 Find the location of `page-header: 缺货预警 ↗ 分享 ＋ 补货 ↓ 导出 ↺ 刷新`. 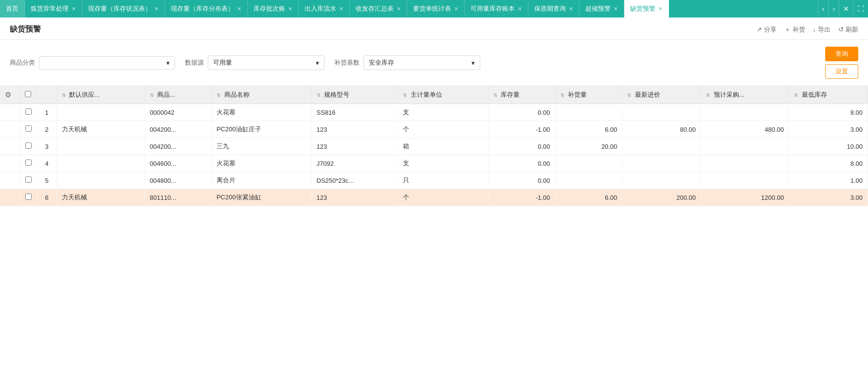

page-header: 缺货预警 ↗ 分享 ＋ 补货 ↓ 导出 ↺ 刷新 is located at coordinates (434, 29).